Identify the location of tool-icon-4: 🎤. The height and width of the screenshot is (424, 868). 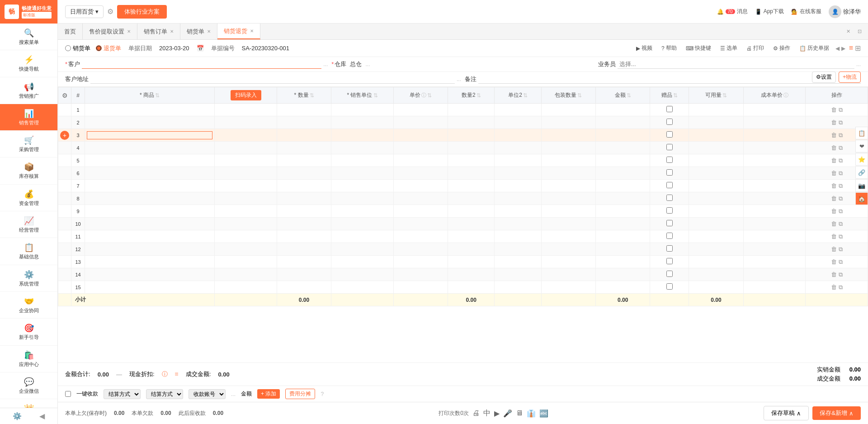
(508, 414).